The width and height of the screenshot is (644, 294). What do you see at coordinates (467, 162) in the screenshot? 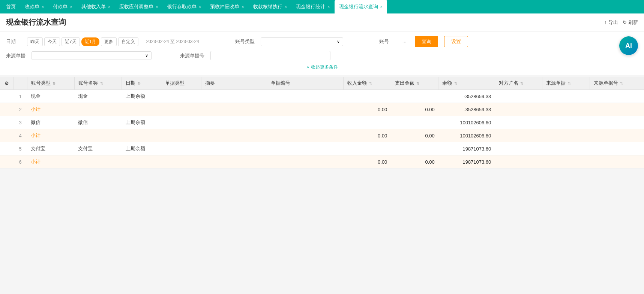
I see `row-balance: 19871073.60` at bounding box center [467, 162].